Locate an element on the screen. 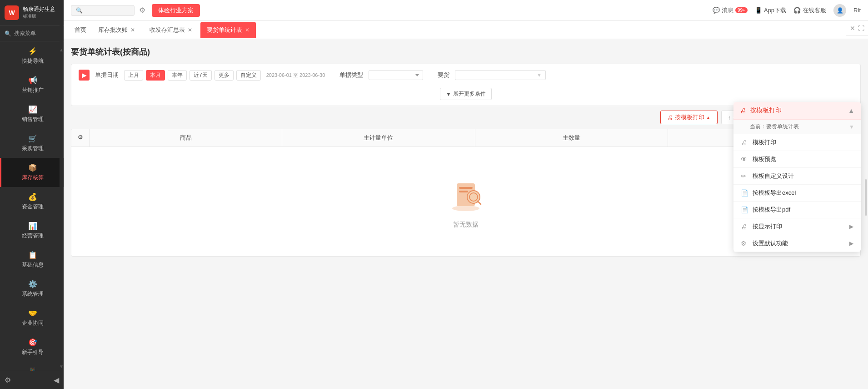 The image size is (868, 389). print-btn: 🖨 按模板打印 ▲ is located at coordinates (689, 117).